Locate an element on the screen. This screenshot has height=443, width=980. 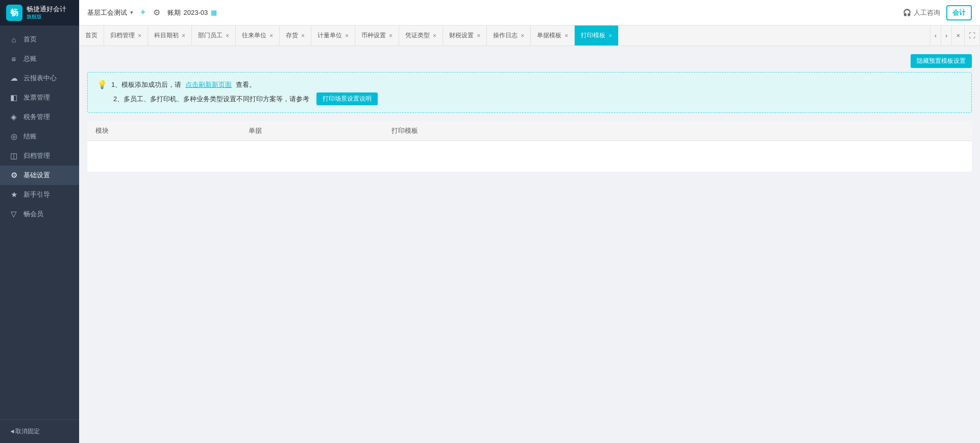
tab-tax-settings: 财税设置 × is located at coordinates (465, 36).